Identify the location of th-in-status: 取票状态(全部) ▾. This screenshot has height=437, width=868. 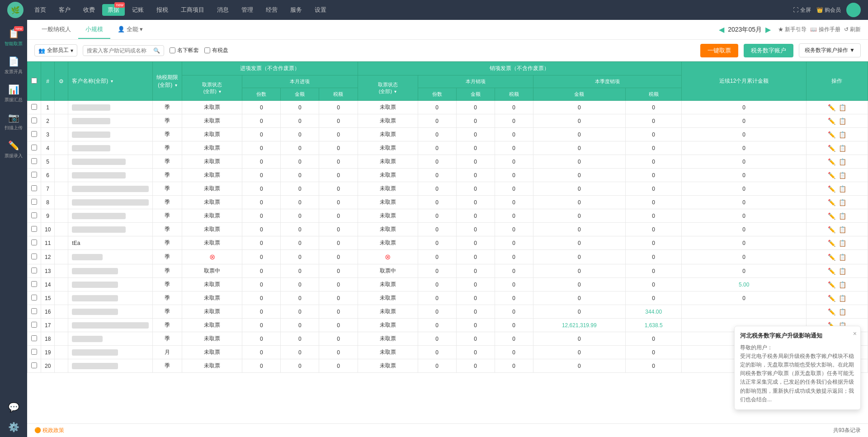
(212, 88).